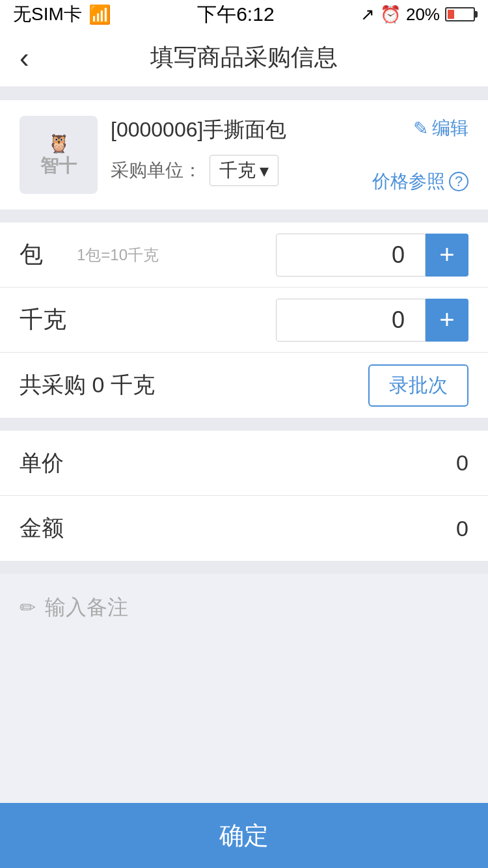 The height and width of the screenshot is (868, 488). I want to click on summary-unit: 千克, so click(133, 385).